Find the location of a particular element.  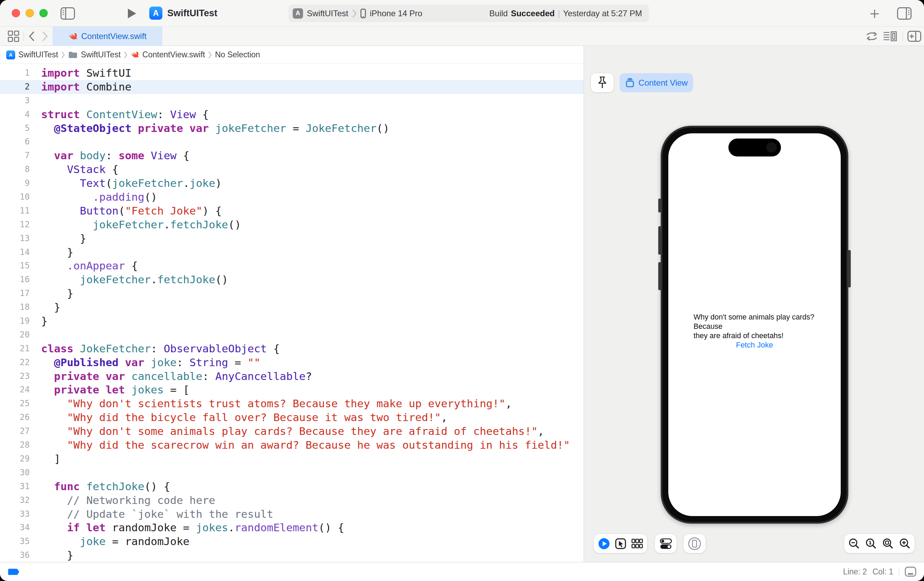

code-line: 26 "Why did the bicycle fall over? Becau… is located at coordinates (292, 418).